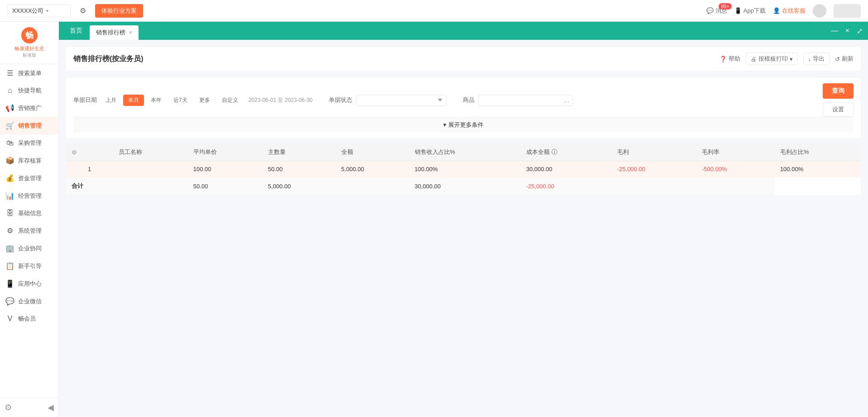  I want to click on sidebar-label-basic: 基础信息, so click(30, 213).